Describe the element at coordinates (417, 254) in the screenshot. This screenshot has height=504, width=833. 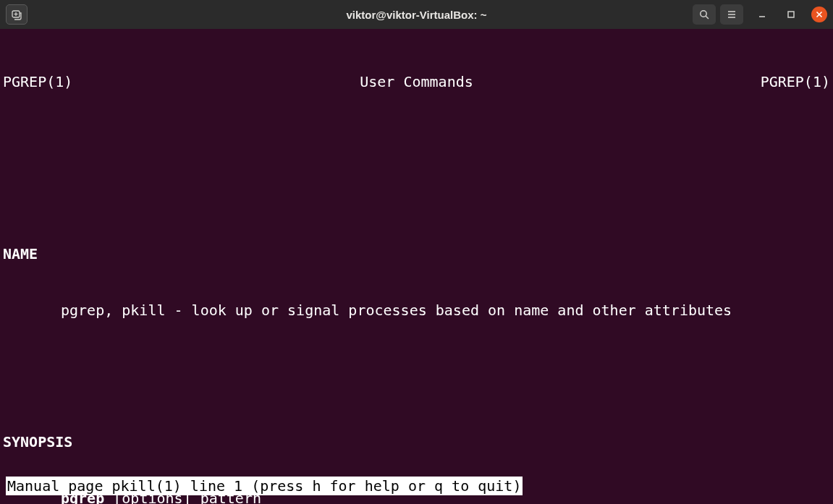
I see `section-name-heading: NAME` at that location.